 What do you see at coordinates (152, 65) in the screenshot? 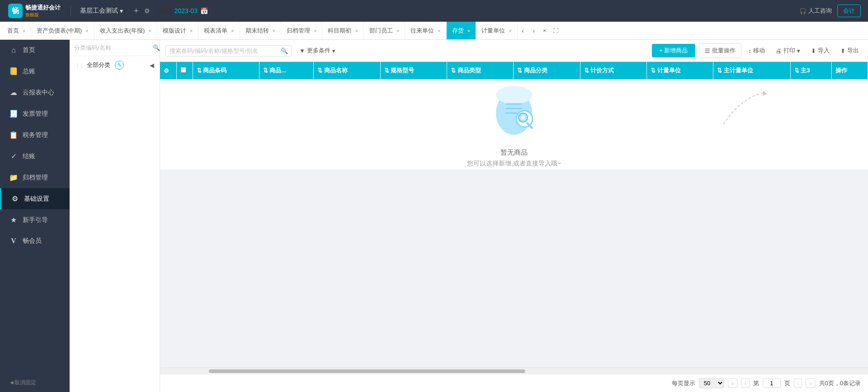
I see `category-collapse-icon: ◀` at bounding box center [152, 65].